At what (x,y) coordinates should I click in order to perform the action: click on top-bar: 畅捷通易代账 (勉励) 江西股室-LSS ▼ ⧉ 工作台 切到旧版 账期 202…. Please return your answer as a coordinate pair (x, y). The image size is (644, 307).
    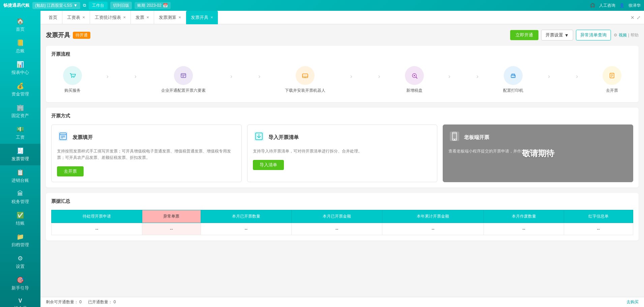
    Looking at the image, I should click on (322, 5).